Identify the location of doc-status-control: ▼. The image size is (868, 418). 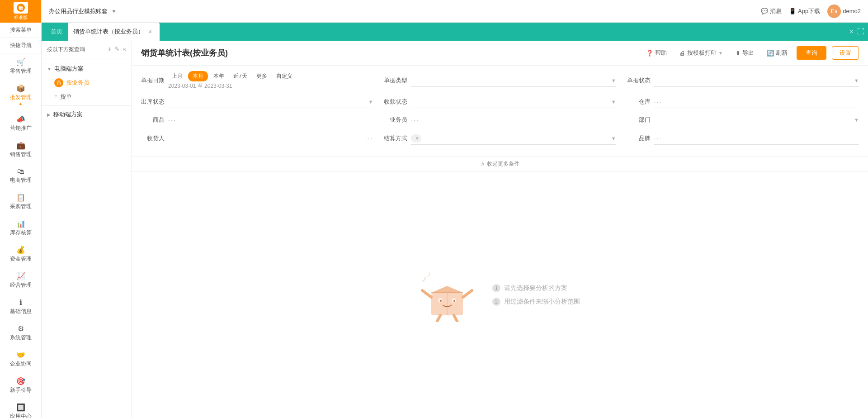
(757, 81).